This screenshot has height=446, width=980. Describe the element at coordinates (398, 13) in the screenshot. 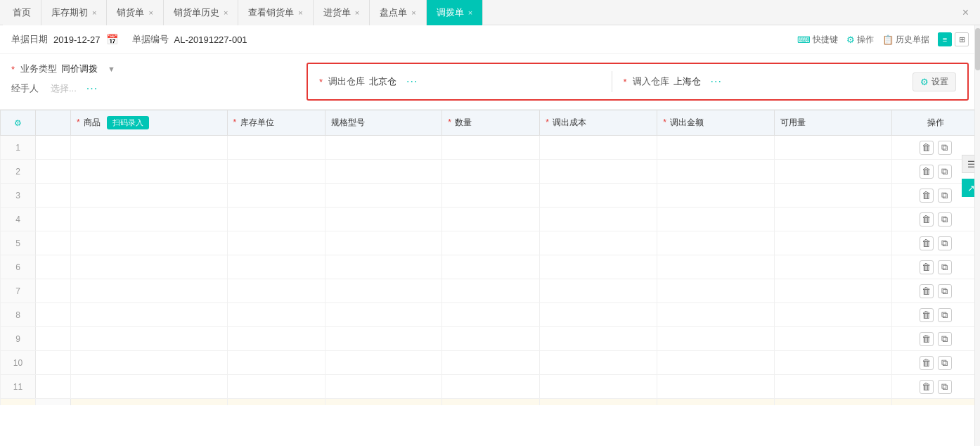

I see `tab-inventory-count: 盘点单 ×` at that location.